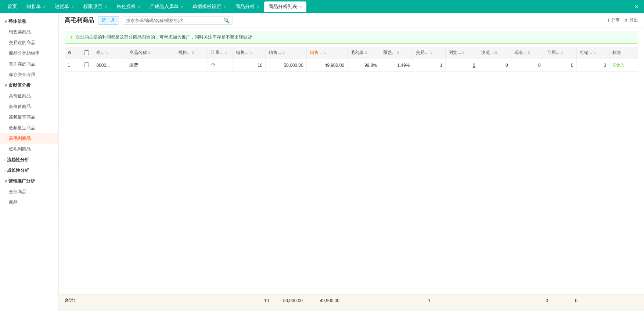 The image size is (644, 311). Describe the element at coordinates (106, 7) in the screenshot. I see `close-permission-settings: ×` at that location.